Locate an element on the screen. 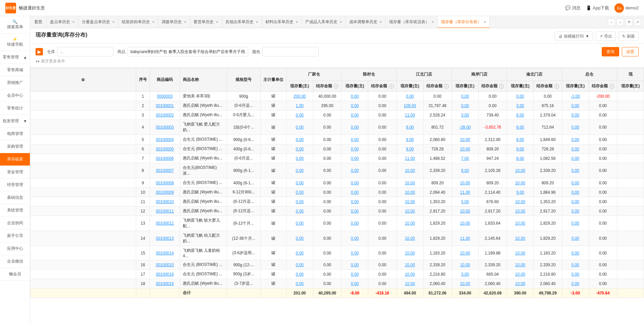 This screenshot has height=324, width=644. tab-home: 首页 is located at coordinates (38, 22).